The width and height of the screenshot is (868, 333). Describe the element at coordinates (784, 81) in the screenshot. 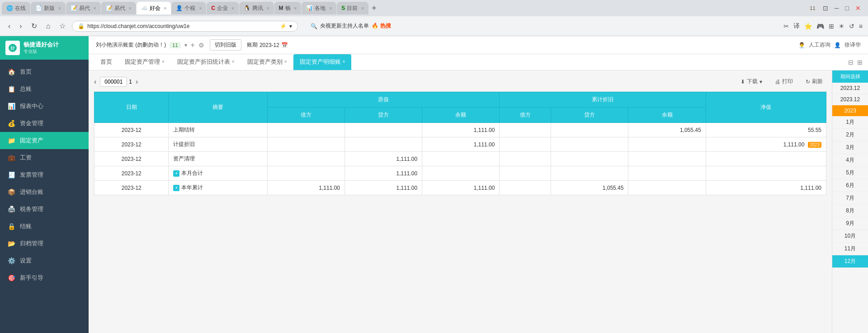

I see `print-button: 🖨 打印` at that location.